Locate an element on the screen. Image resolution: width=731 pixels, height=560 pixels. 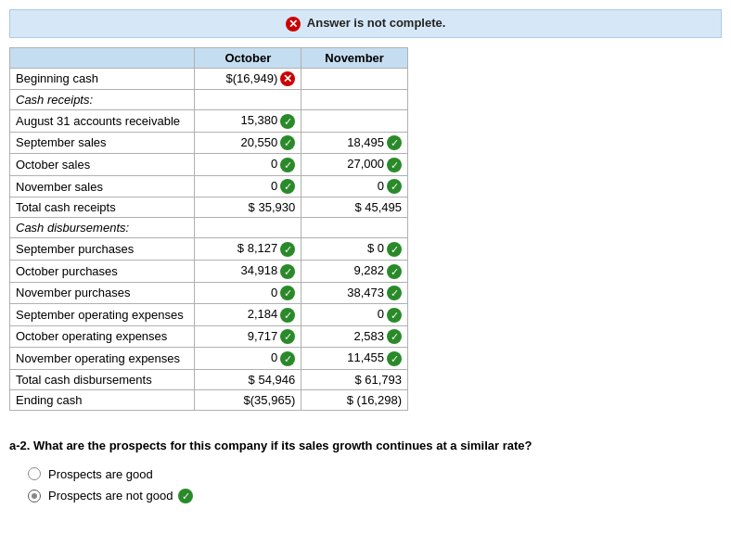
col-header-label is located at coordinates (102, 57).